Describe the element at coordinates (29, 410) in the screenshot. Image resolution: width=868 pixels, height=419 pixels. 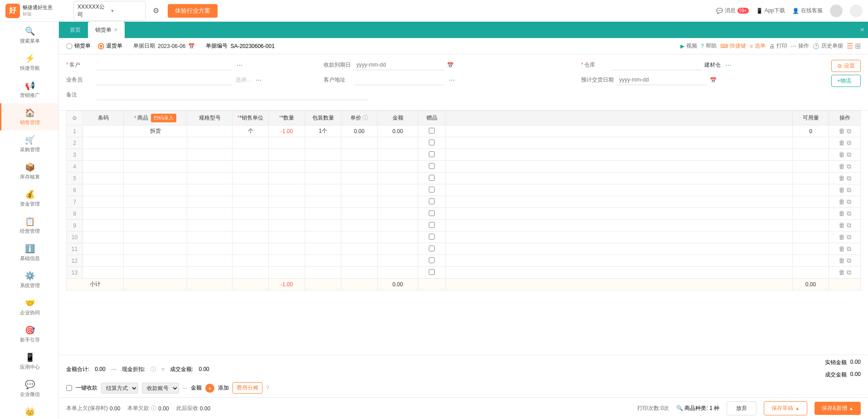
I see `sidebar-item-members: 👑 畅会员` at that location.